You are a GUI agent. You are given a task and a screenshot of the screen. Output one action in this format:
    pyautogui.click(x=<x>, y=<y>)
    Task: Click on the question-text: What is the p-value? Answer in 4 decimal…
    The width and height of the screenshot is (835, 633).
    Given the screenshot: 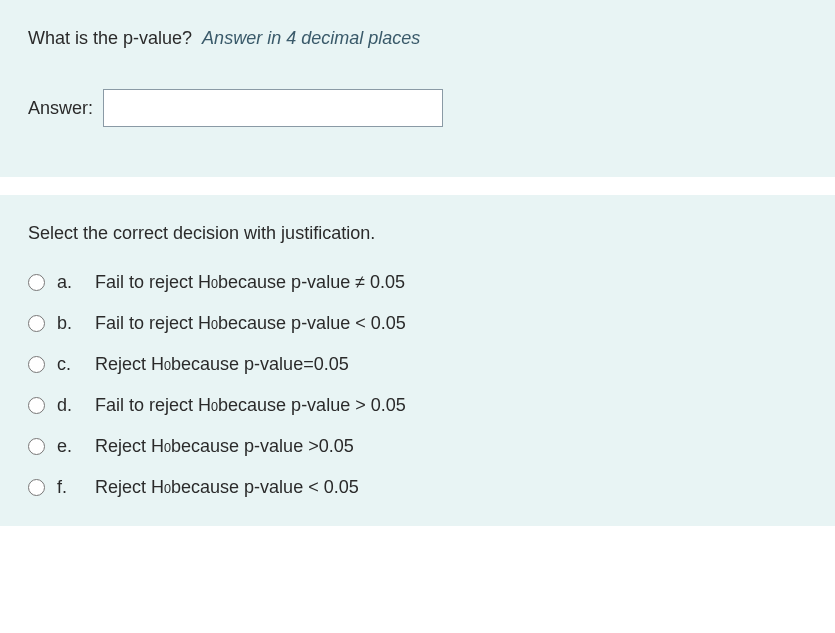 What is the action you would take?
    pyautogui.click(x=418, y=38)
    